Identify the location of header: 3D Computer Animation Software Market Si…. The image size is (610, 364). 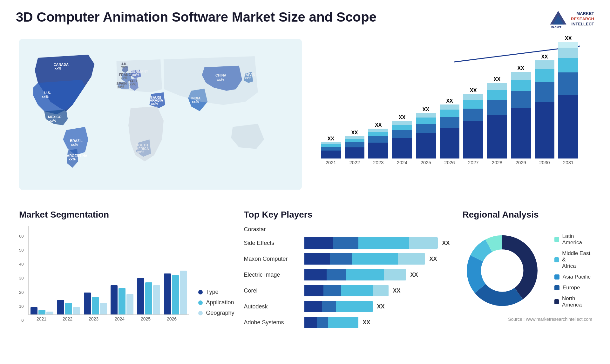
(305, 19).